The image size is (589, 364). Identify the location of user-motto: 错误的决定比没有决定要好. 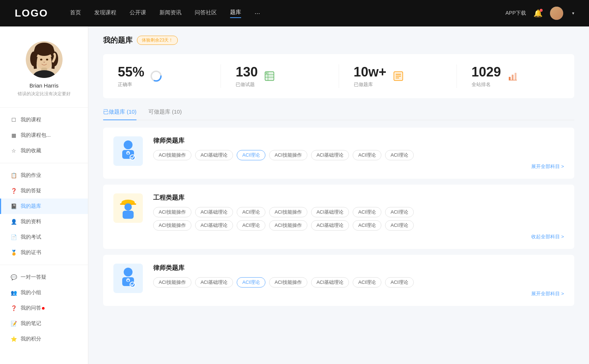
(44, 94).